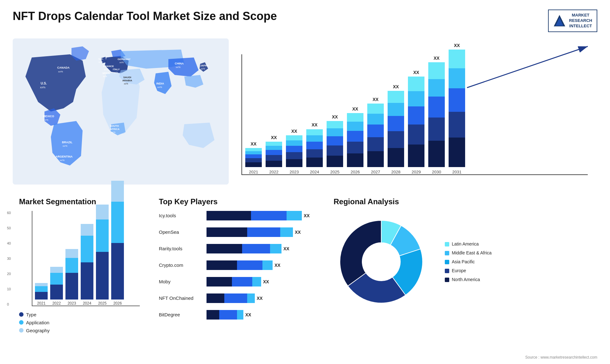 The image size is (610, 364). I want to click on regional-legend-label-4: North America, so click(466, 280).